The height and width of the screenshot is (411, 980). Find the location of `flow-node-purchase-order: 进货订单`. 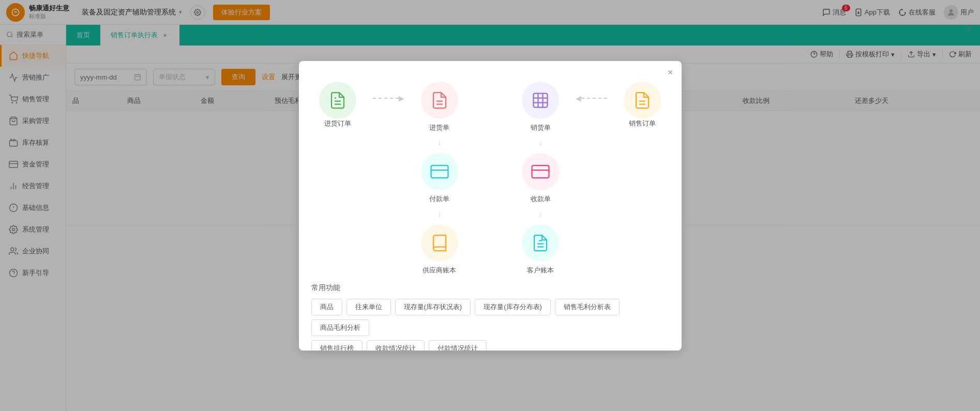

flow-node-purchase-order: 进货订单 is located at coordinates (338, 105).